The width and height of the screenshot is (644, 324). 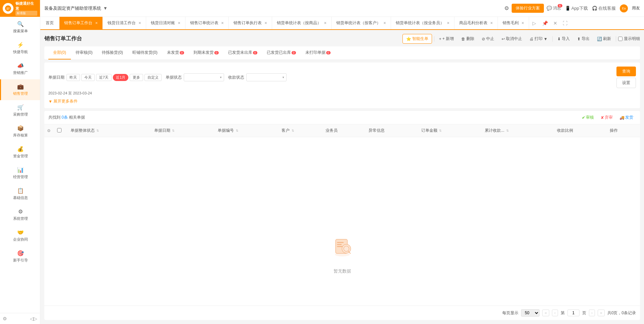 What do you see at coordinates (601, 313) in the screenshot?
I see `last-page-btn: »` at bounding box center [601, 313].